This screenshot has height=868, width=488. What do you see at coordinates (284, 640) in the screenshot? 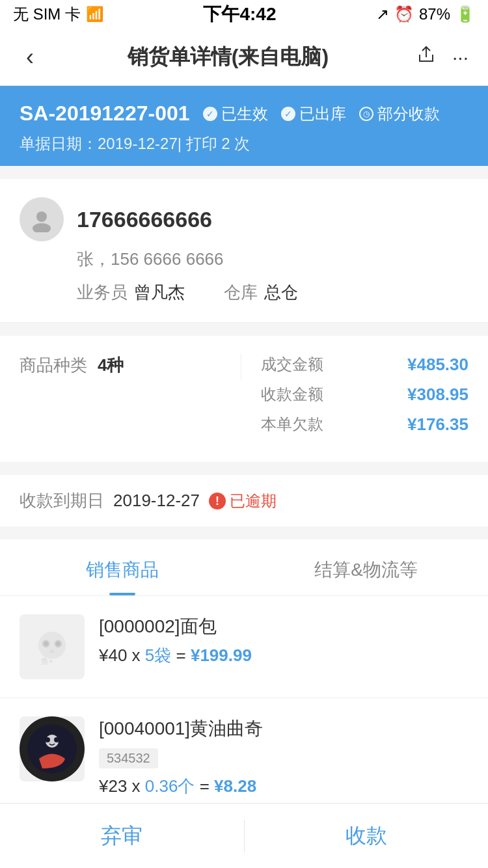
I see `product-info-1: [0000002]面包 ¥40 x 5袋 = ¥199.99` at bounding box center [284, 640].